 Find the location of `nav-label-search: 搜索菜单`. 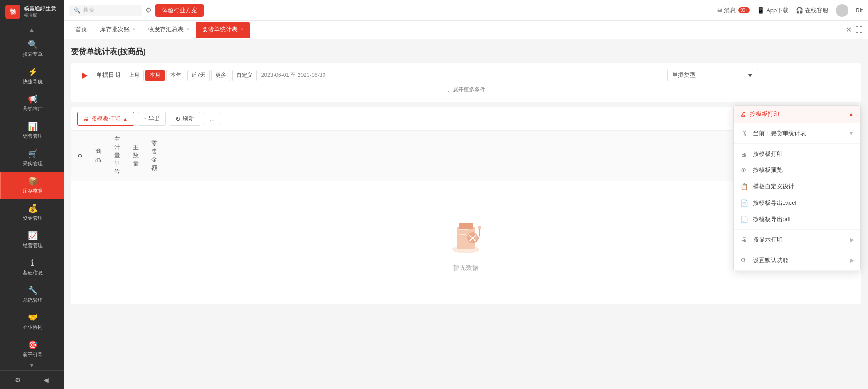

nav-label-search: 搜索菜单 is located at coordinates (33, 55).